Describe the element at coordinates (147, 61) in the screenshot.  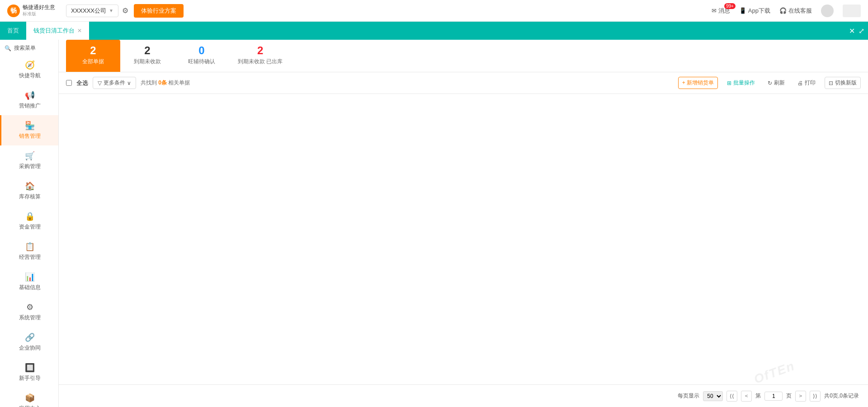
I see `stat-overdue-label: 到期未收款` at that location.